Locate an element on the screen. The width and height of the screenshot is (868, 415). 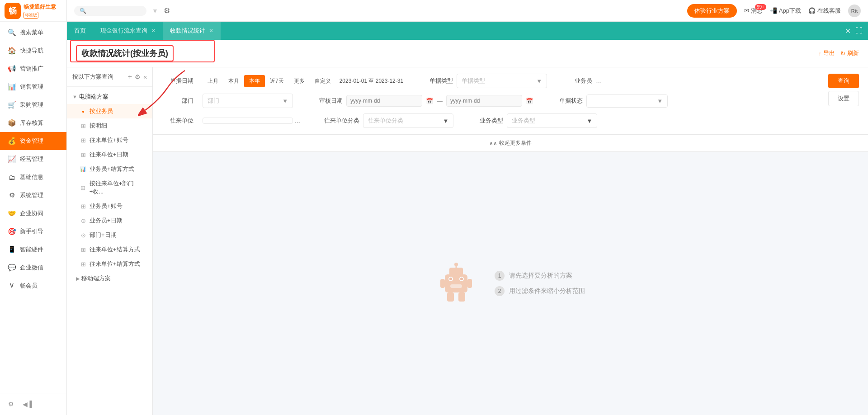
tree-desktop-group-header: ▼ 电脑端方案 is located at coordinates (109, 97).